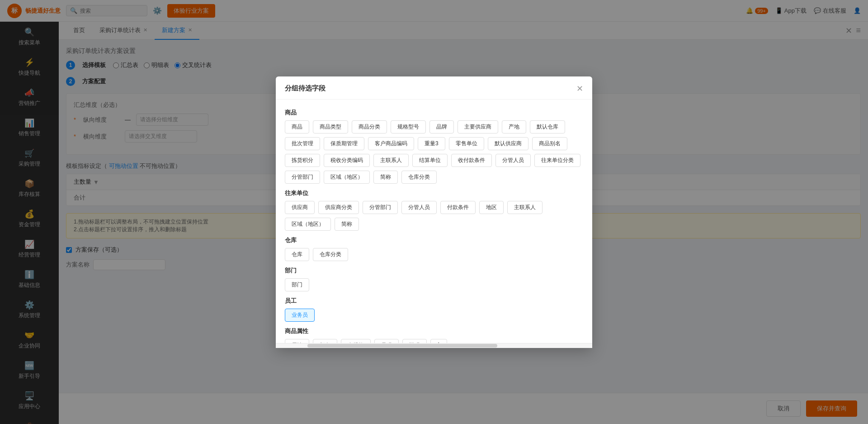  Describe the element at coordinates (434, 271) in the screenshot. I see `group-title-department: 部门` at that location.